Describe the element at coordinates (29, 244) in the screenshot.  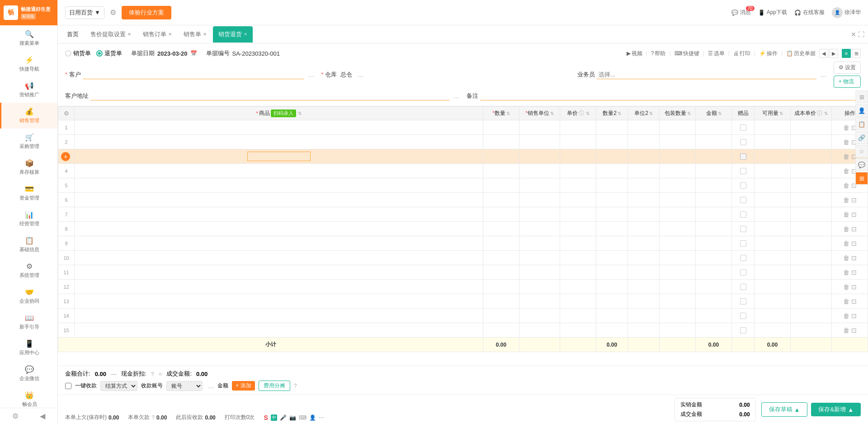
I see `sidebar-item-8: 📋基础信息` at that location.